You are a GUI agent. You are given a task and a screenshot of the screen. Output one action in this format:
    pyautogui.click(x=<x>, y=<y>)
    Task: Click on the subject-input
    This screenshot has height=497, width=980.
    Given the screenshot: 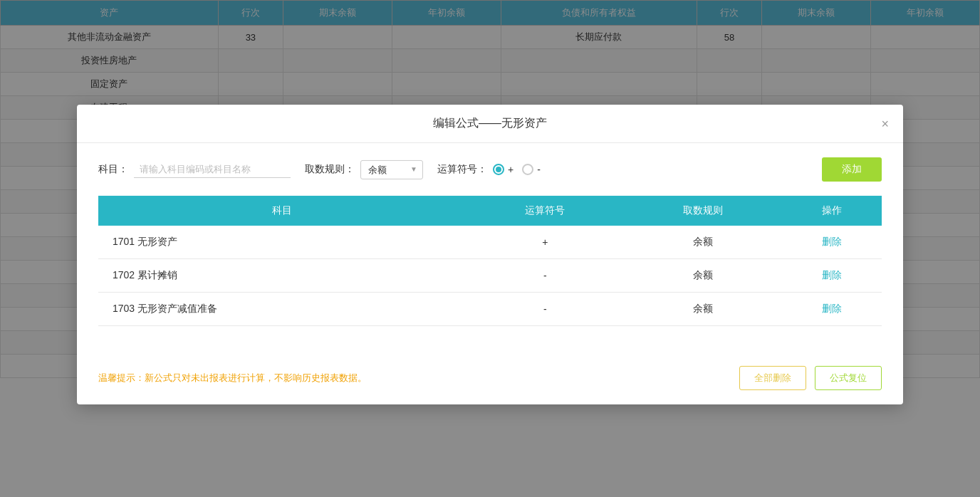 What is the action you would take?
    pyautogui.click(x=212, y=169)
    